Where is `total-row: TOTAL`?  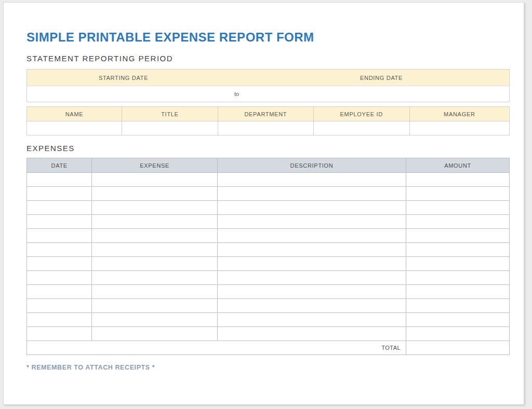
total-row: TOTAL is located at coordinates (268, 348).